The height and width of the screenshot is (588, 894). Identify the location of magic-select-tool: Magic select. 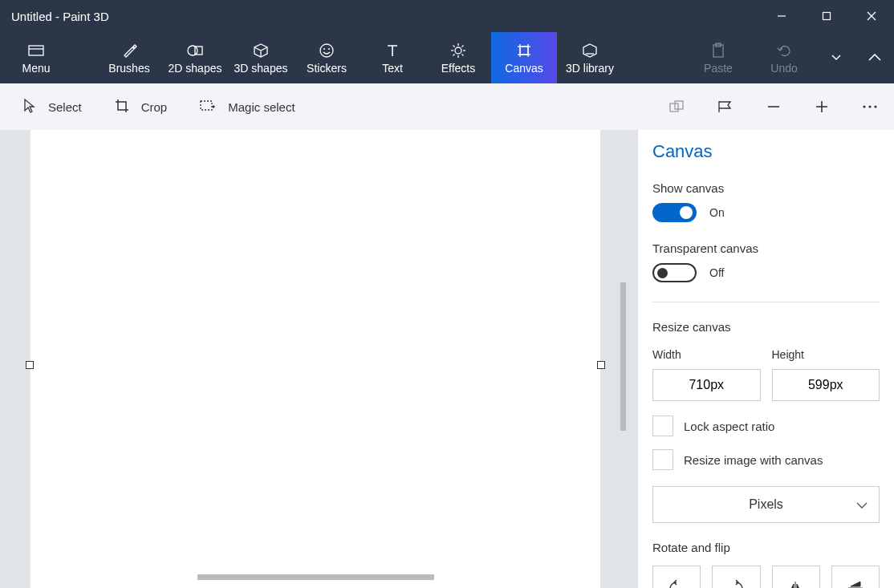
(247, 107).